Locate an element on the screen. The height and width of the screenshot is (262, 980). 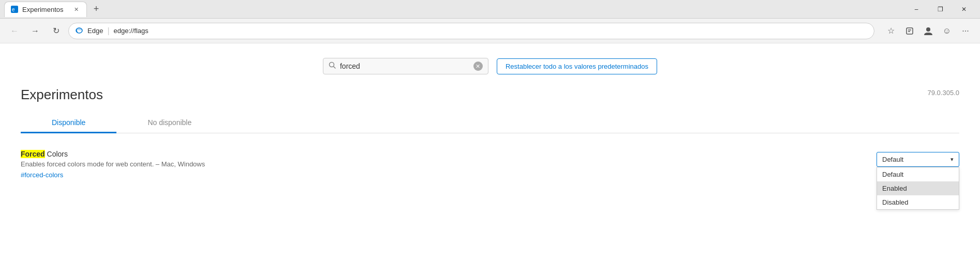
browser-tab: e Experimentos ✕ is located at coordinates (46, 9).